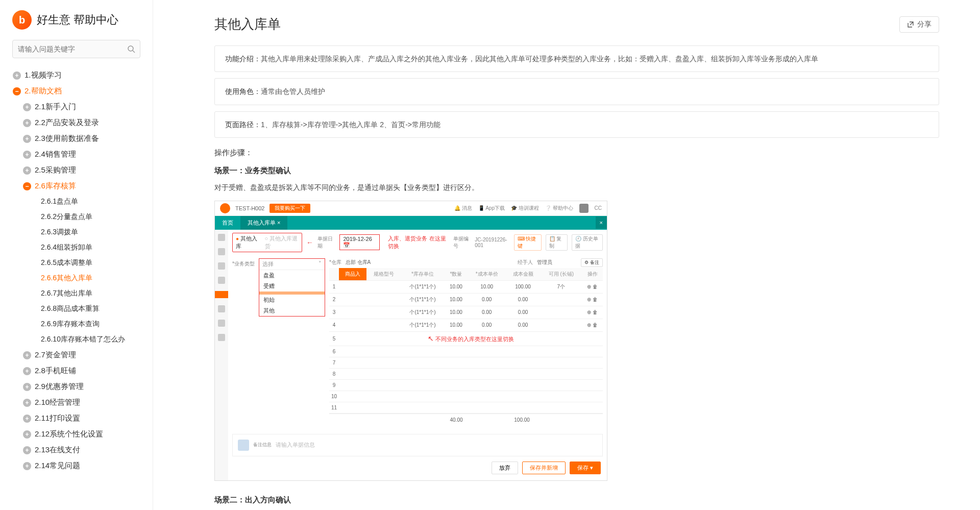 This screenshot has height=510, width=980. I want to click on sim-th: 规格型号, so click(384, 275).